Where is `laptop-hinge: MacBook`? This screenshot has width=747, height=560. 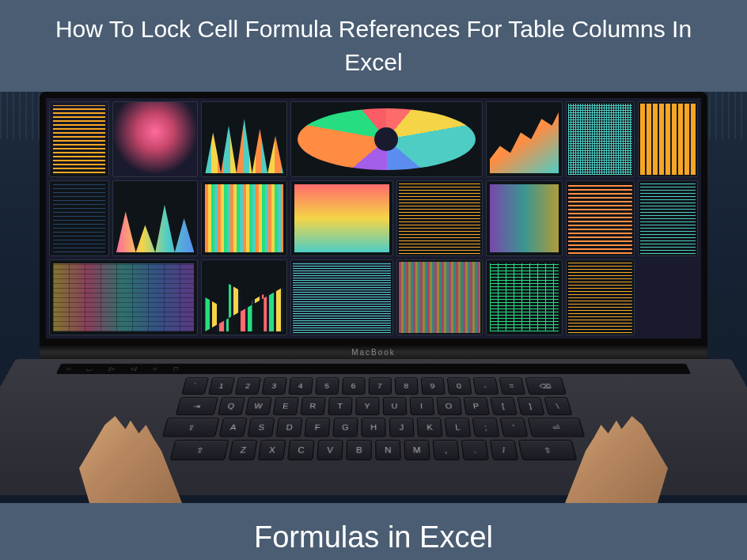
laptop-hinge: MacBook is located at coordinates (374, 352).